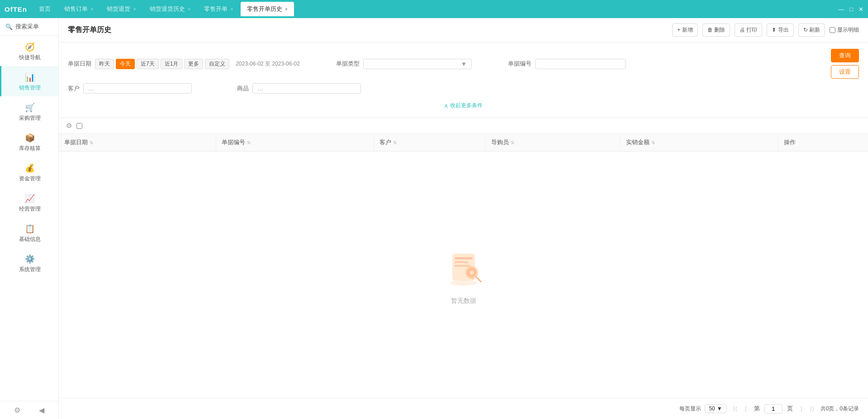  Describe the element at coordinates (29, 142) in the screenshot. I see `sidebar-item-inventory: 📦库存核算` at that location.